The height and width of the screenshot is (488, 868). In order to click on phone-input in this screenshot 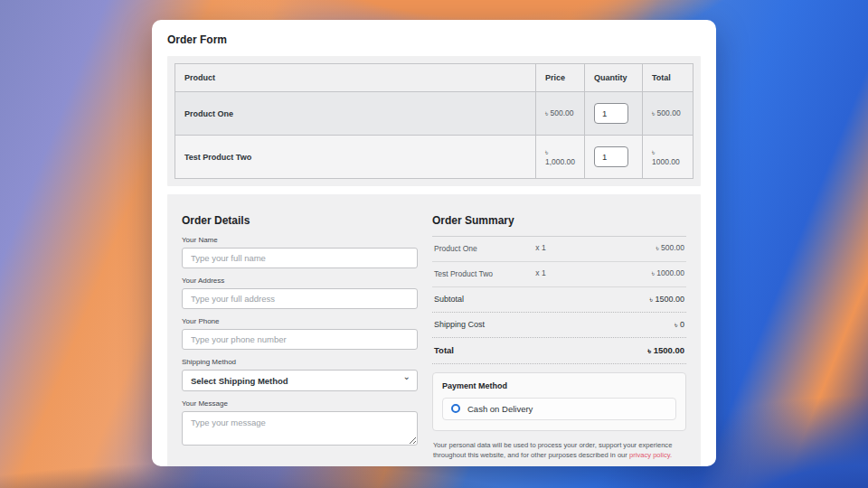, I will do `click(300, 340)`.